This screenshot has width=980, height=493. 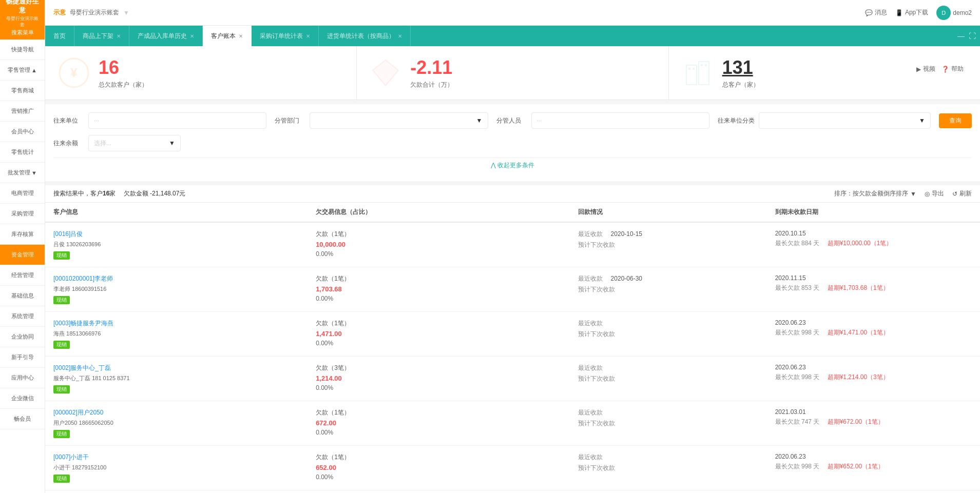 What do you see at coordinates (23, 234) in the screenshot?
I see `sidebar-item-inventory: 库存核算` at bounding box center [23, 234].